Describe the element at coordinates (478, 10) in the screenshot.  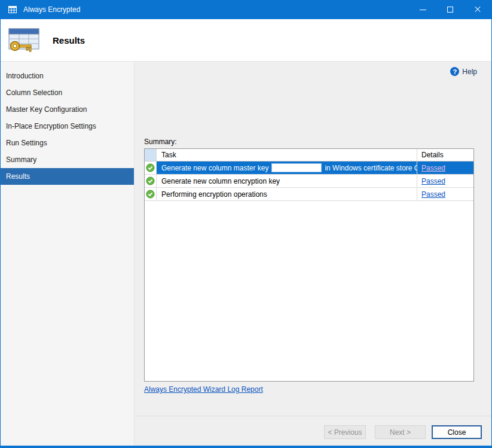
I see `close-icon` at that location.